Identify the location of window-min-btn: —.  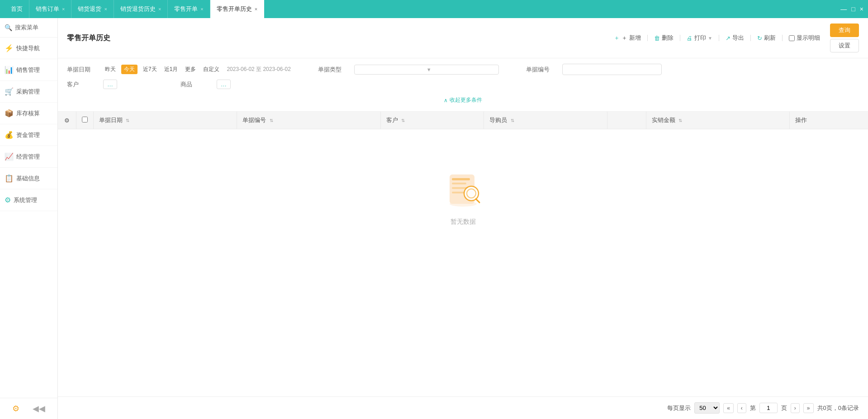
(844, 9).